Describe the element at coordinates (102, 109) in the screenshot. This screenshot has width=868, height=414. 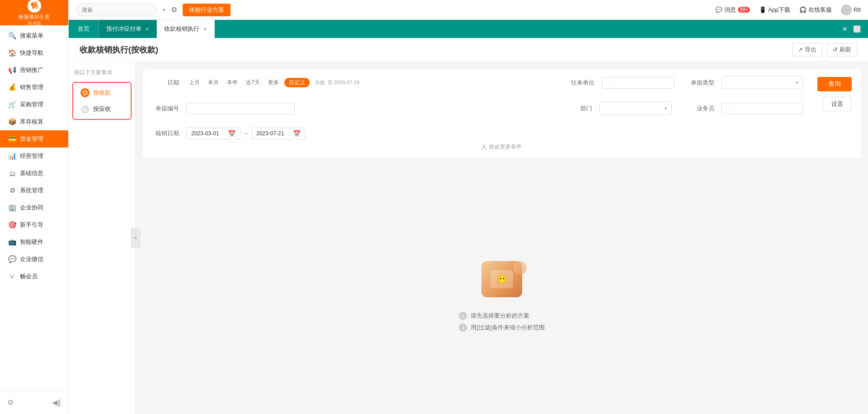
I see `filter-item-by-receivable: 🕐 按应收` at that location.